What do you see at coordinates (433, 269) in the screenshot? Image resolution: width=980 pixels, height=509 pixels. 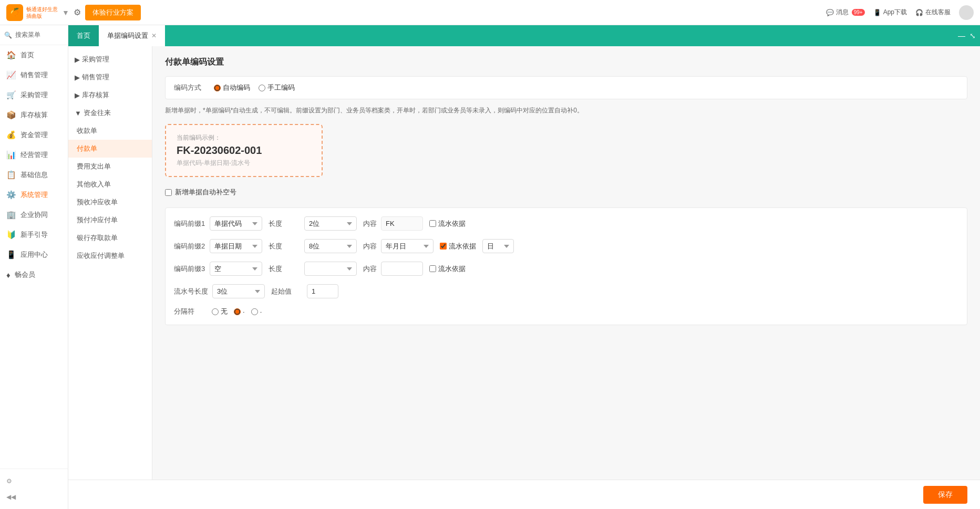 I see `liushui3-check` at bounding box center [433, 269].